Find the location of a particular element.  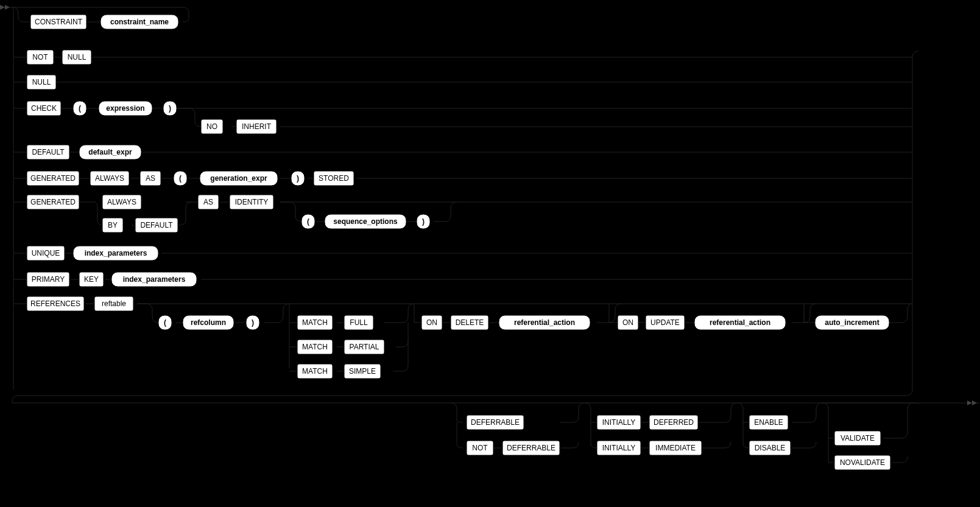

no-label: NO is located at coordinates (212, 127).